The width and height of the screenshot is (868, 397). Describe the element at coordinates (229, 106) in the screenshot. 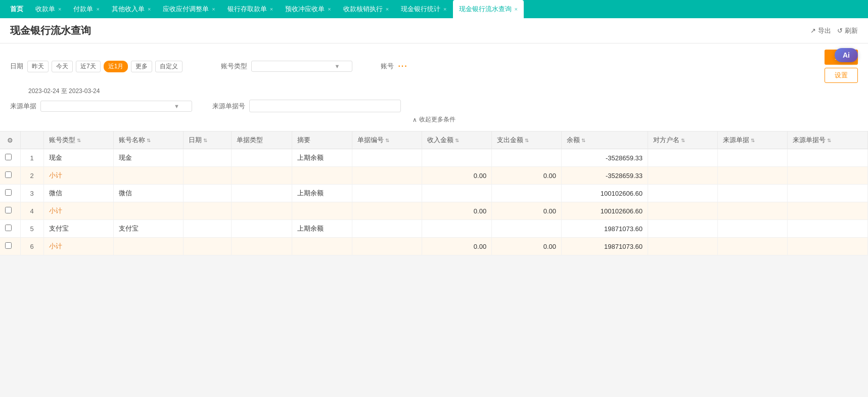

I see `source-doc-num-label: 来源单据号` at that location.